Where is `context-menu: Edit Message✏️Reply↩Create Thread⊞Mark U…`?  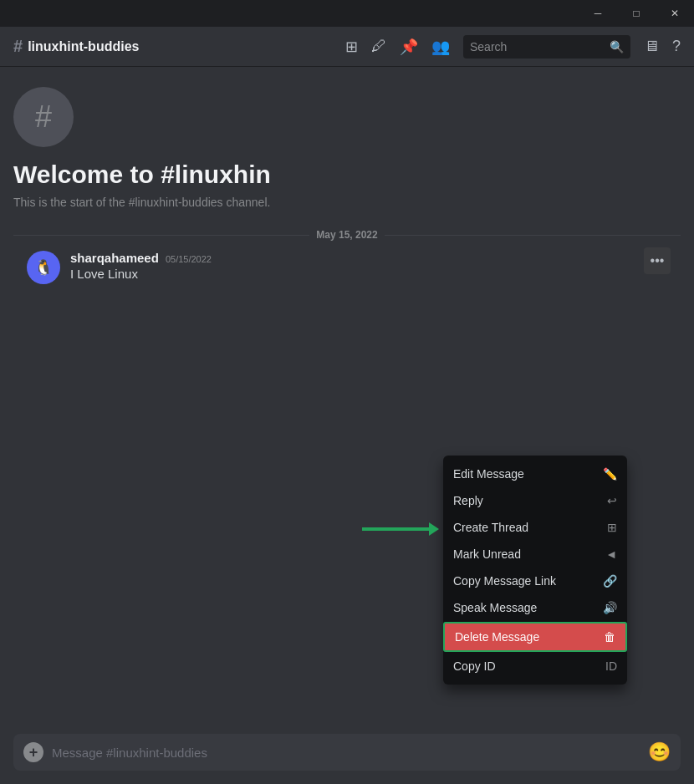 context-menu: Edit Message✏️Reply↩Create Thread⊞Mark U… is located at coordinates (535, 570).